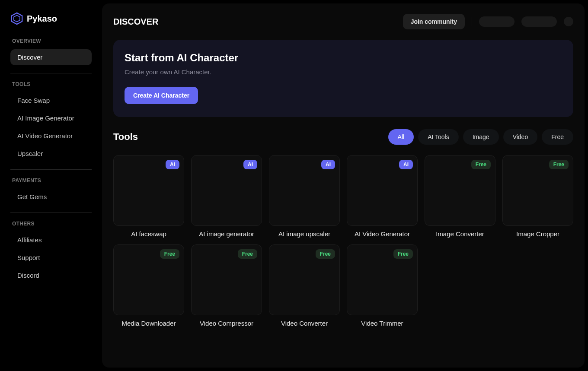 The image size is (588, 371). Describe the element at coordinates (343, 22) in the screenshot. I see `topbar: DISCOVER Join community` at that location.